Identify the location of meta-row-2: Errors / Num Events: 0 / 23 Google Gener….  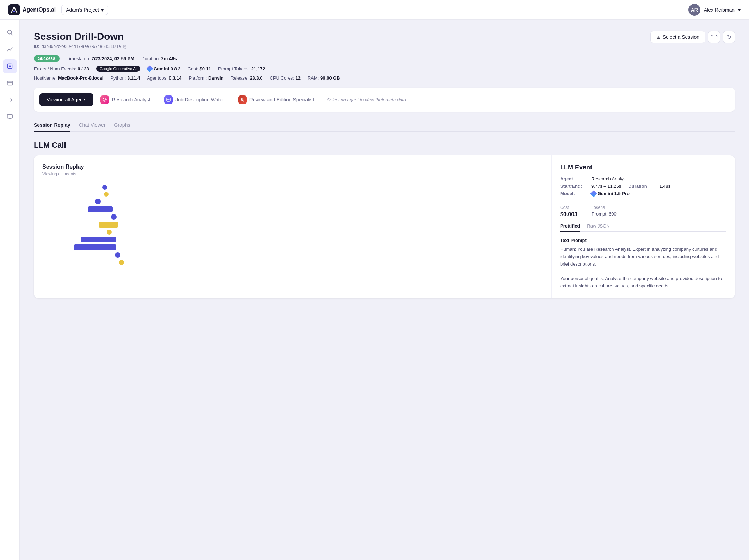
(384, 69).